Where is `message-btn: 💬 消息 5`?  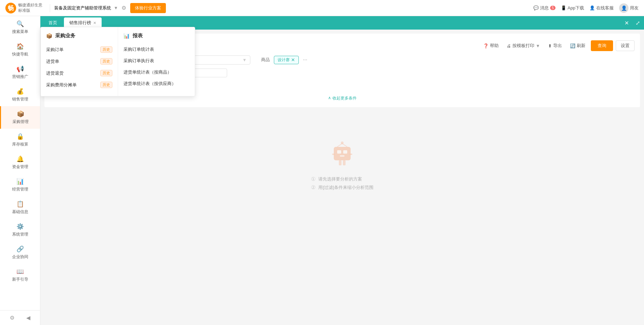 message-btn: 💬 消息 5 is located at coordinates (544, 8).